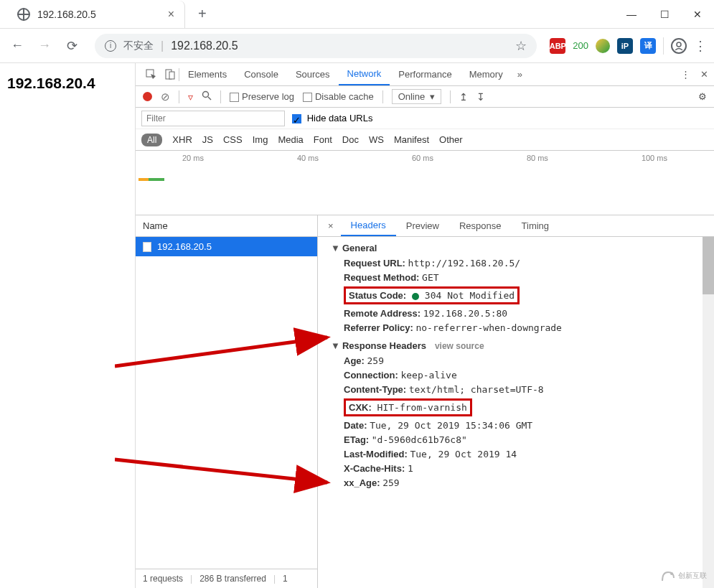 This screenshot has height=588, width=714. Describe the element at coordinates (664, 14) in the screenshot. I see `window-controls: — ☐ ✕` at that location.